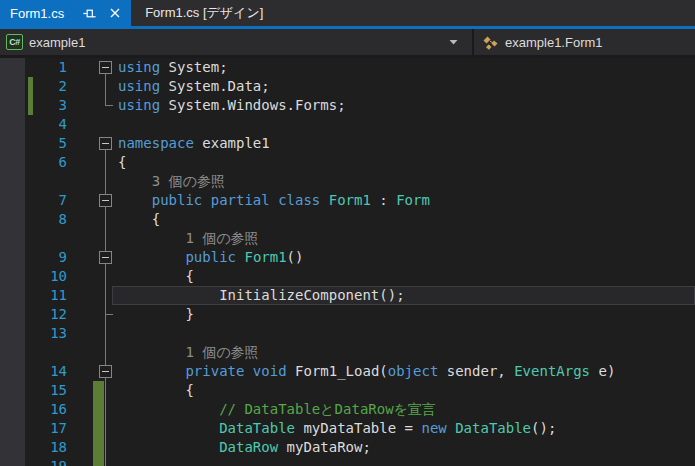  What do you see at coordinates (46, 372) in the screenshot?
I see `line-number: 14` at bounding box center [46, 372].